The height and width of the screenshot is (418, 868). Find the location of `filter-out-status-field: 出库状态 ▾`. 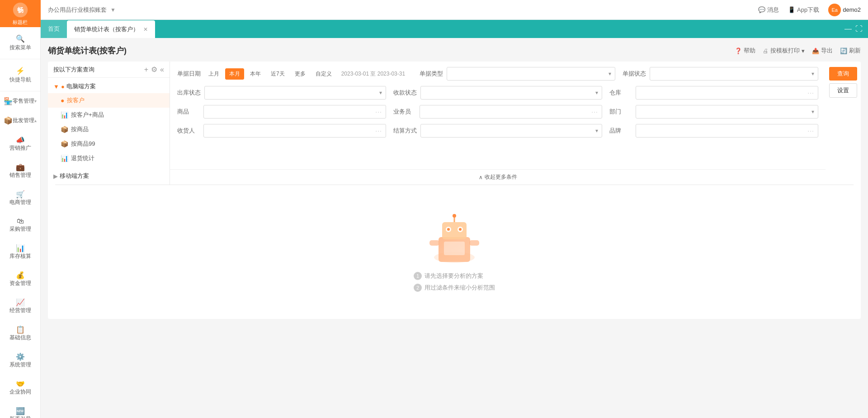

filter-out-status-field: 出库状态 ▾ is located at coordinates (282, 93).